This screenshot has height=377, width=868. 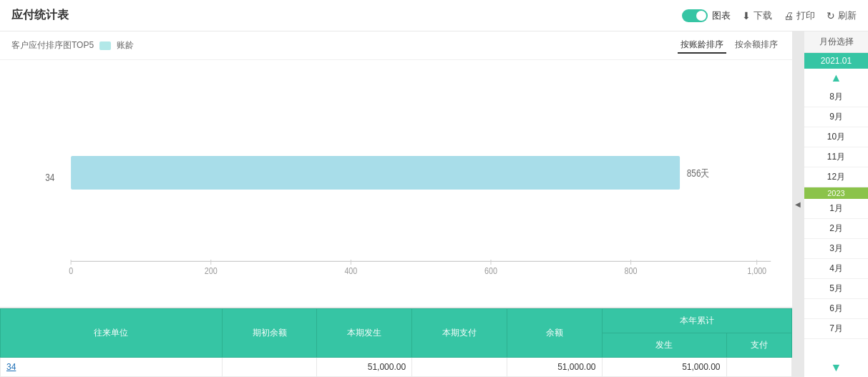 What do you see at coordinates (756, 46) in the screenshot?
I see `sort-by-balance-button: 按余额排序` at bounding box center [756, 46].